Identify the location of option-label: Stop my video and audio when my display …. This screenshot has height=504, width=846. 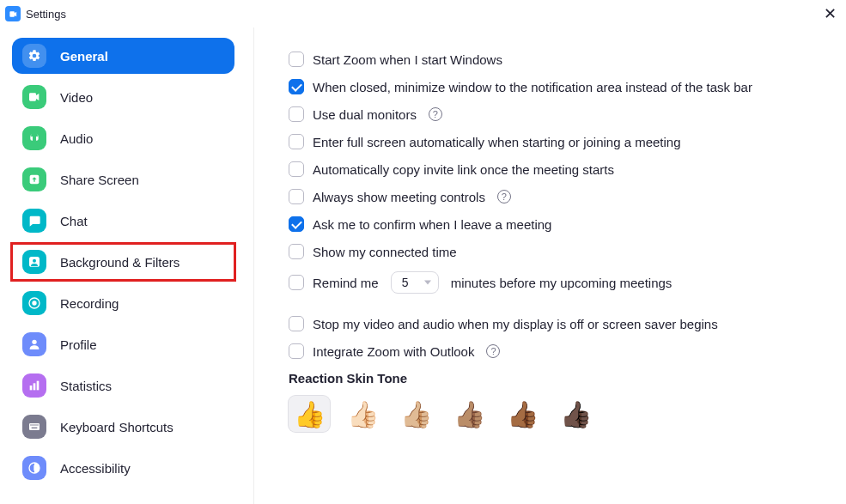
(515, 325).